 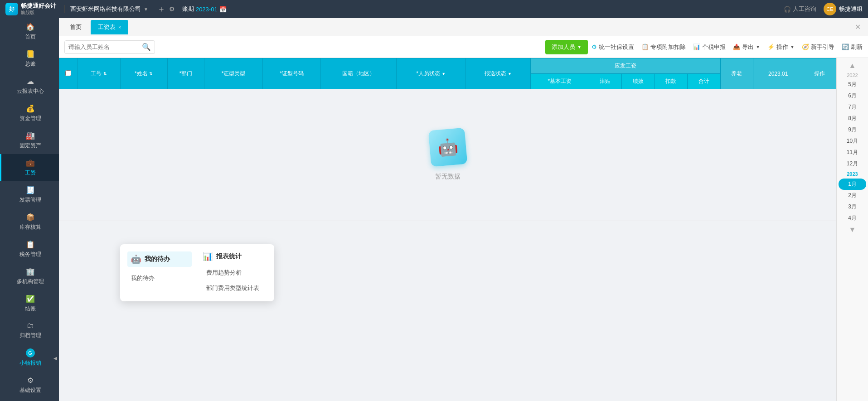 I want to click on search-input, so click(x=105, y=47).